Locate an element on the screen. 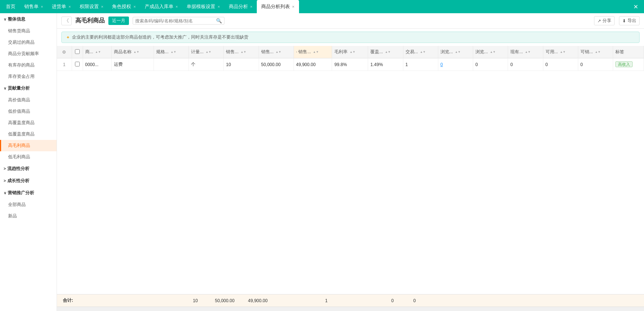 Image resolution: width=644 pixels, height=311 pixels. nav-tab-单据模板设置: 单据模板设置× is located at coordinates (203, 7).